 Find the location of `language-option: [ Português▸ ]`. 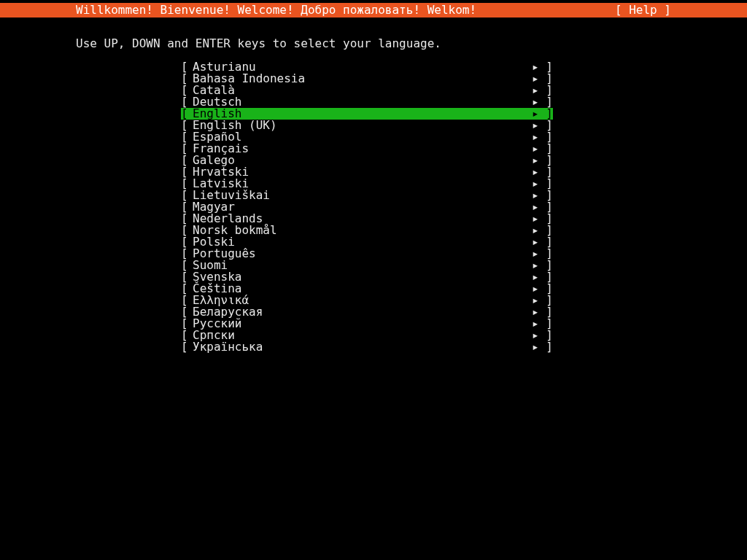

language-option: [ Português▸ ] is located at coordinates (367, 254).